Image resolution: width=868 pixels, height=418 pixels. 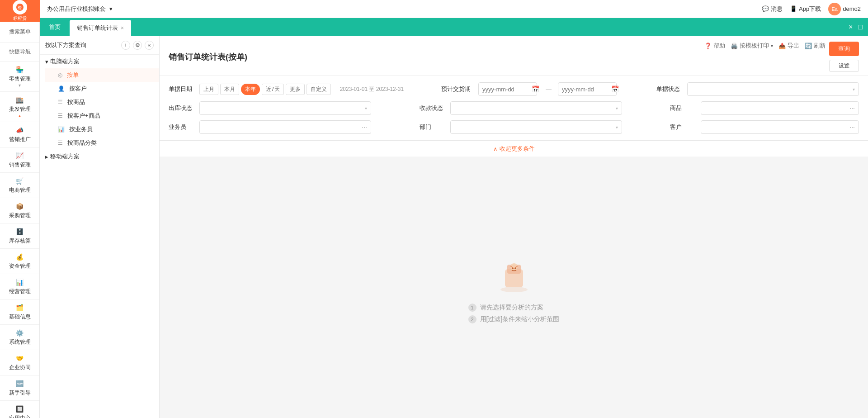 What do you see at coordinates (20, 363) in the screenshot?
I see `sidebar-item-enterprise: 🤝 企业协同` at bounding box center [20, 363].